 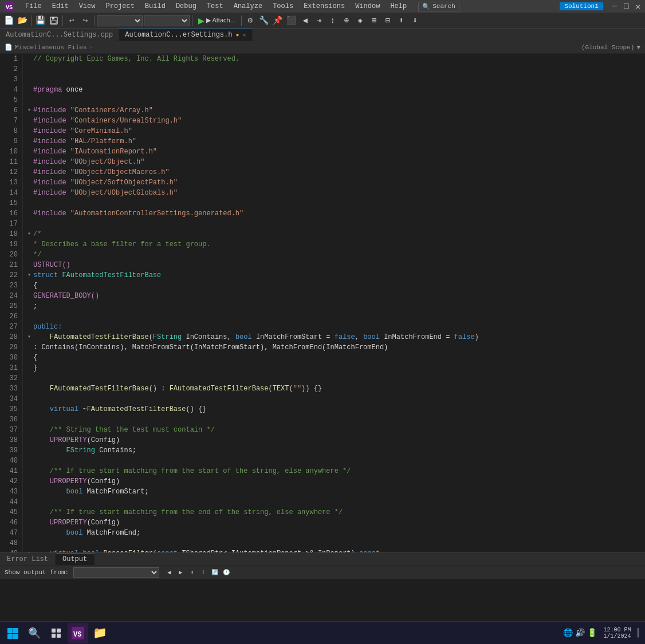 I want to click on output-source-select, so click(x=116, y=572).